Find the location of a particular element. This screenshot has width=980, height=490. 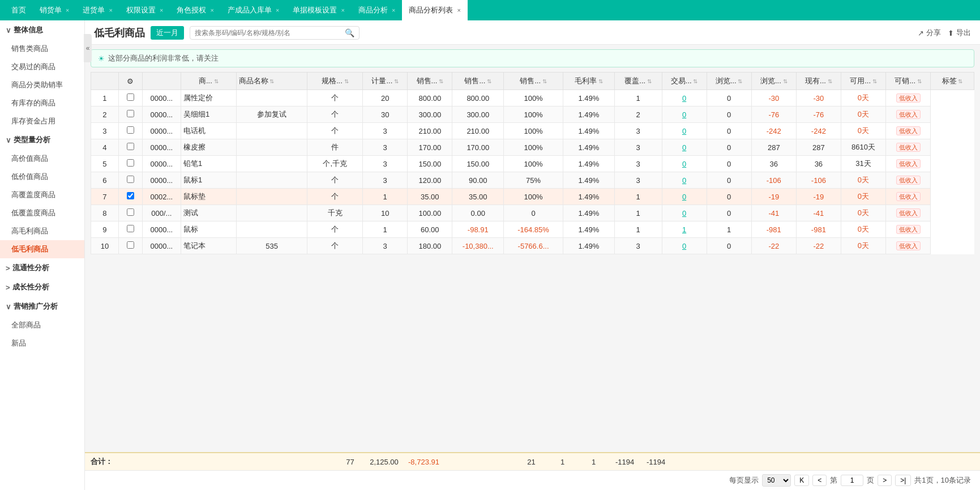

search-icon: 🔍 is located at coordinates (350, 33).